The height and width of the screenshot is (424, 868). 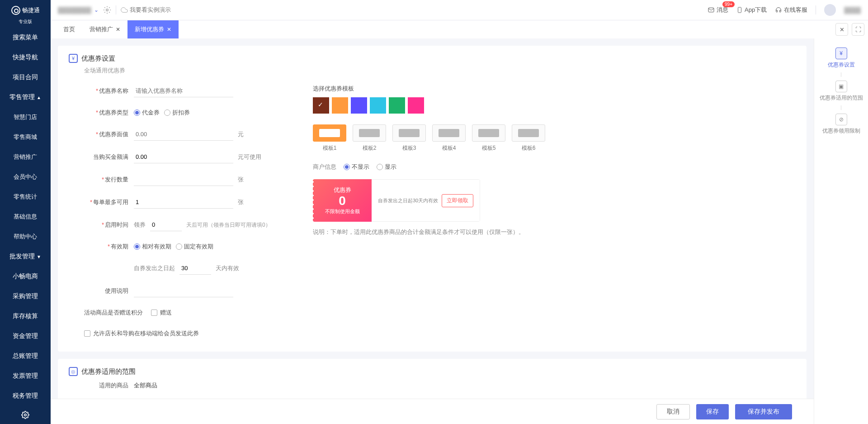 What do you see at coordinates (858, 29) in the screenshot?
I see `fullscreen-button: ⛶` at bounding box center [858, 29].